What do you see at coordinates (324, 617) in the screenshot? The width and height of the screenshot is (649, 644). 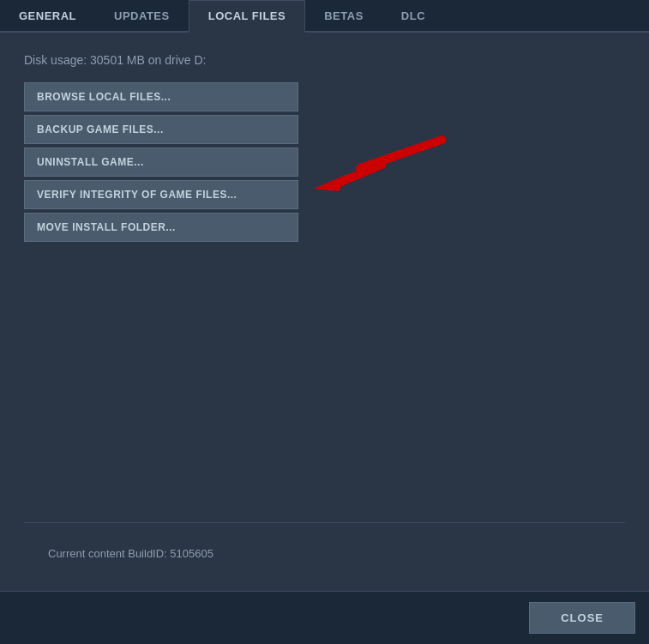 I see `bottom-bar: CLOSE` at bounding box center [324, 617].